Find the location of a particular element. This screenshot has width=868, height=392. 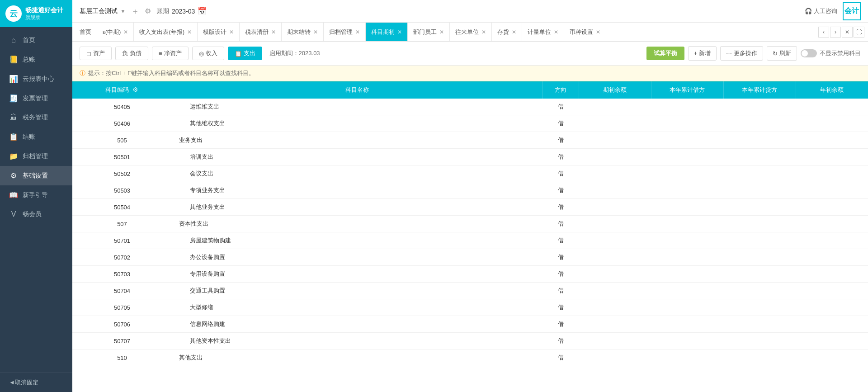

table-row: 50703专用设备购置借 is located at coordinates (470, 274).